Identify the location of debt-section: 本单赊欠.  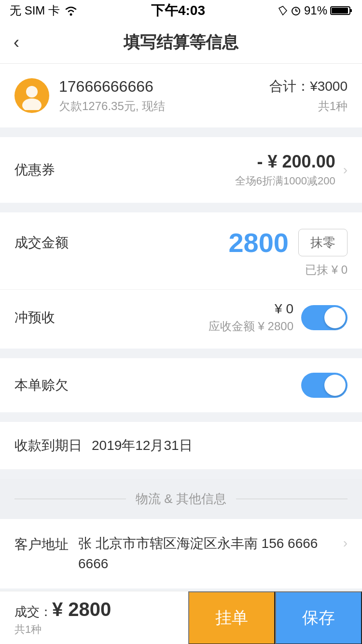
(181, 385).